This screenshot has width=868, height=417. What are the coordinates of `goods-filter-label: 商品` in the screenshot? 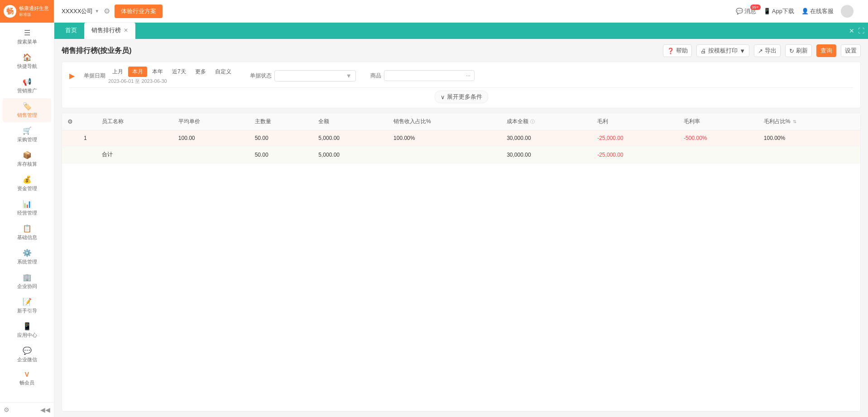 It's located at (376, 76).